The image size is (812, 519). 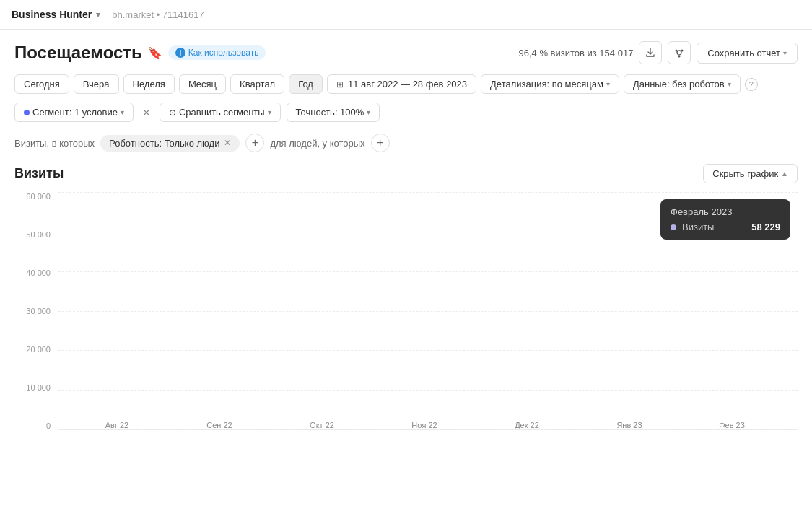 I want to click on compare-chevron: ▾, so click(x=270, y=113).